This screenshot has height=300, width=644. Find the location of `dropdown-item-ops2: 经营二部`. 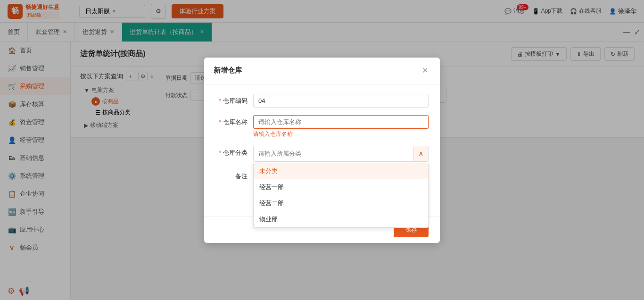

dropdown-item-ops2: 经营二部 is located at coordinates (341, 203).